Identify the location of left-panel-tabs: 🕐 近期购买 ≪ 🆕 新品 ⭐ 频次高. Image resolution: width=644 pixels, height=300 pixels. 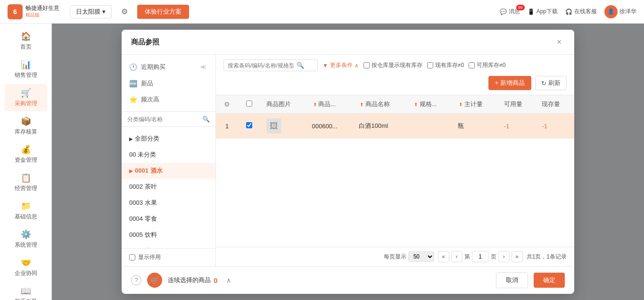
(169, 83).